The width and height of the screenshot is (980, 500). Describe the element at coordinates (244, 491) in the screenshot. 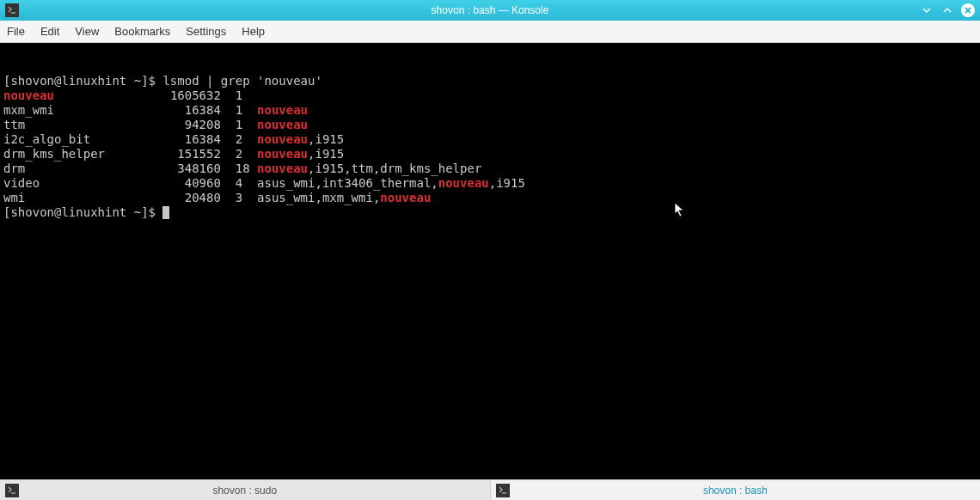

I see `tab-label: shovon : sudo` at that location.